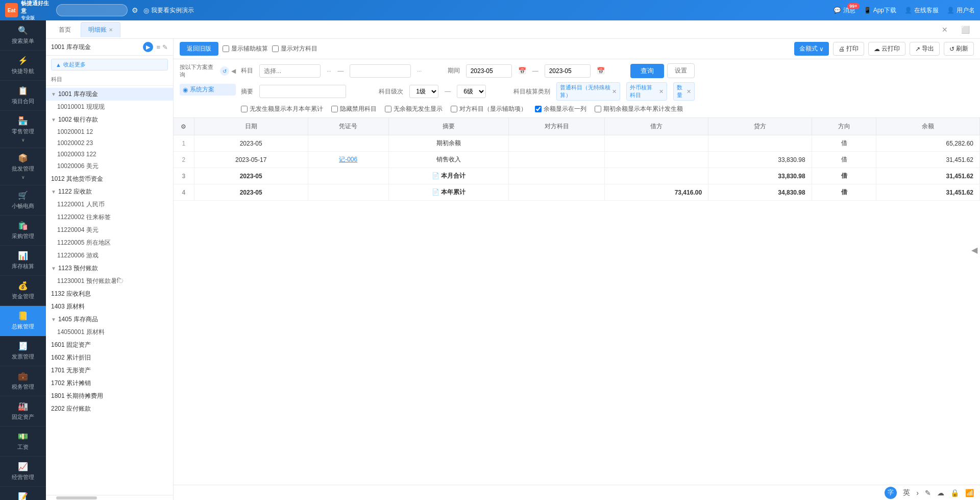  I want to click on level-end-select: 6级1级2级, so click(472, 91).